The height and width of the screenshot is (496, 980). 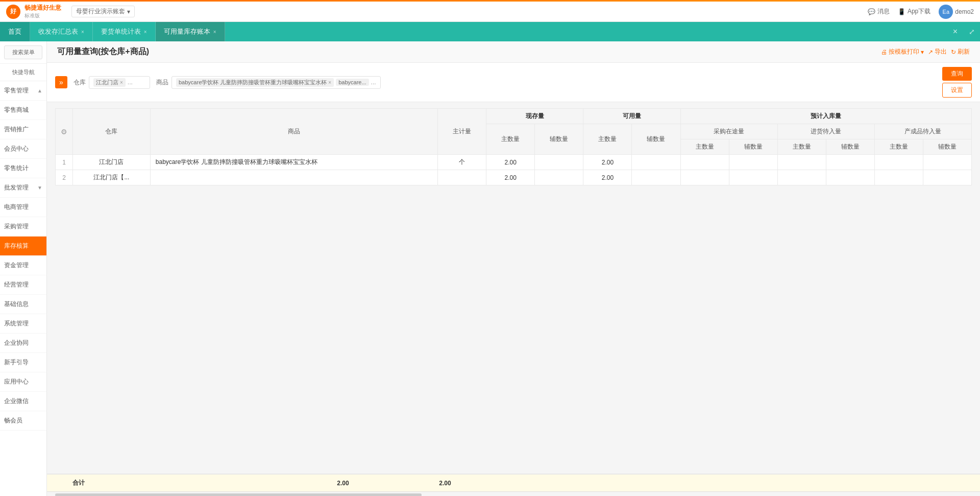 I want to click on refresh-icon: ↻, so click(x=953, y=52).